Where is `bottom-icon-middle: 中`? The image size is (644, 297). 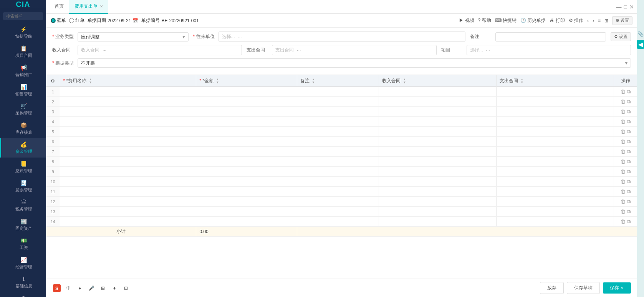 bottom-icon-middle: 中 is located at coordinates (68, 288).